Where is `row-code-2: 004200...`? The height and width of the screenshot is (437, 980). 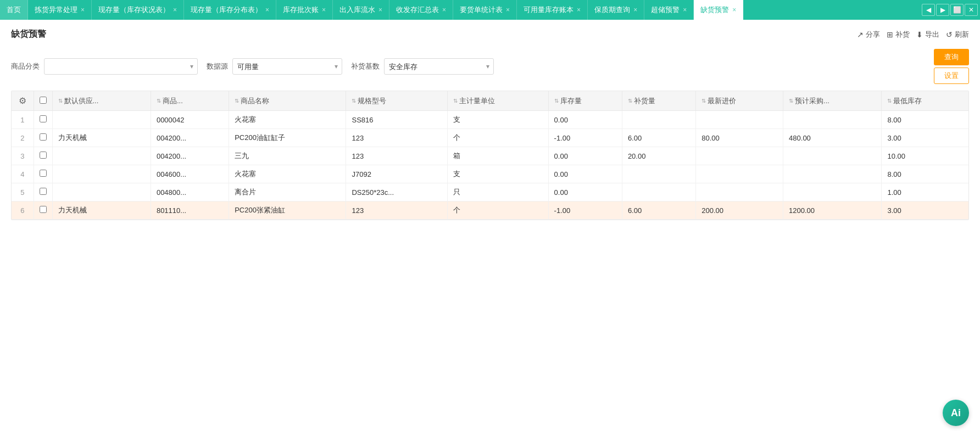
row-code-2: 004200... is located at coordinates (190, 138).